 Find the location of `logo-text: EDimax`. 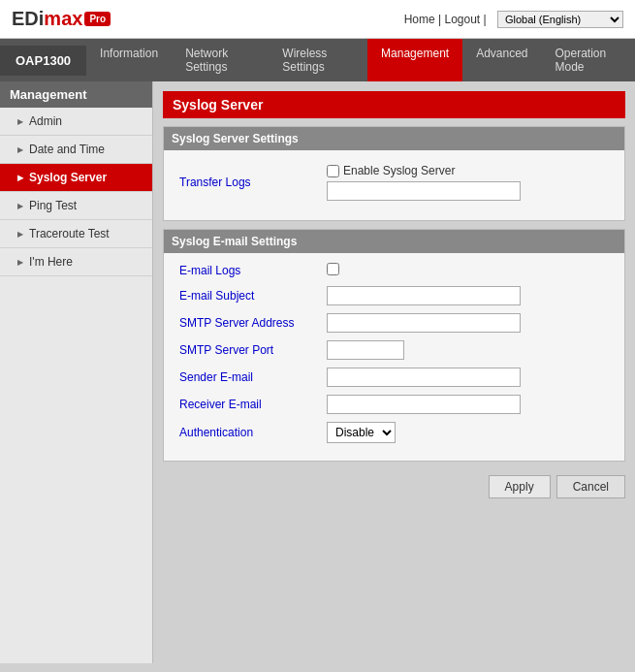

logo-text: EDimax is located at coordinates (47, 19).